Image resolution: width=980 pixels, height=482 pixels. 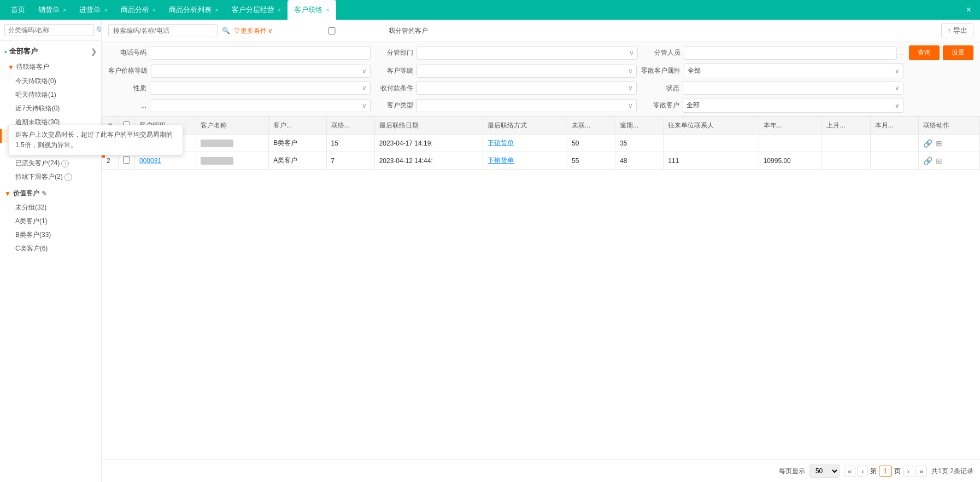 What do you see at coordinates (506, 71) in the screenshot?
I see `filter-customer-grade: 客户等级 ∨` at bounding box center [506, 71].